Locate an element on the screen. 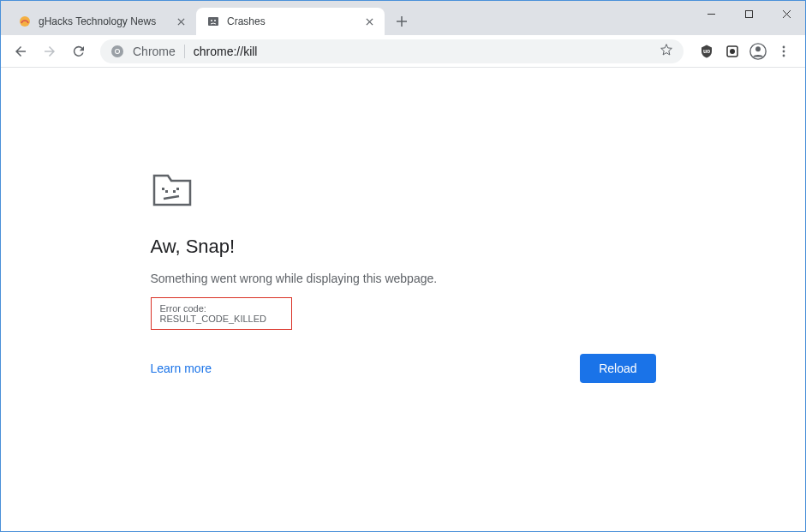 The image size is (806, 532). favicon-ghacks-icon is located at coordinates (25, 21).